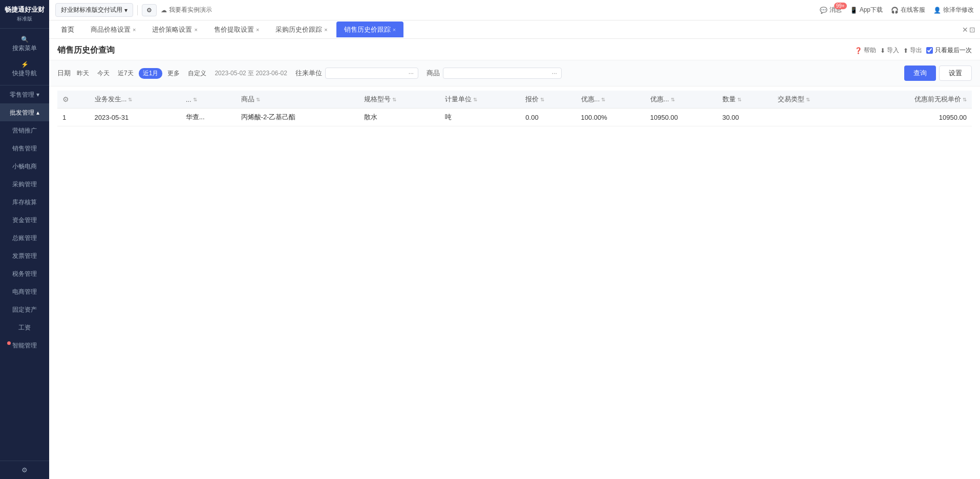  What do you see at coordinates (25, 273) in the screenshot?
I see `sidebar-item-tax: 税务管理` at bounding box center [25, 273].